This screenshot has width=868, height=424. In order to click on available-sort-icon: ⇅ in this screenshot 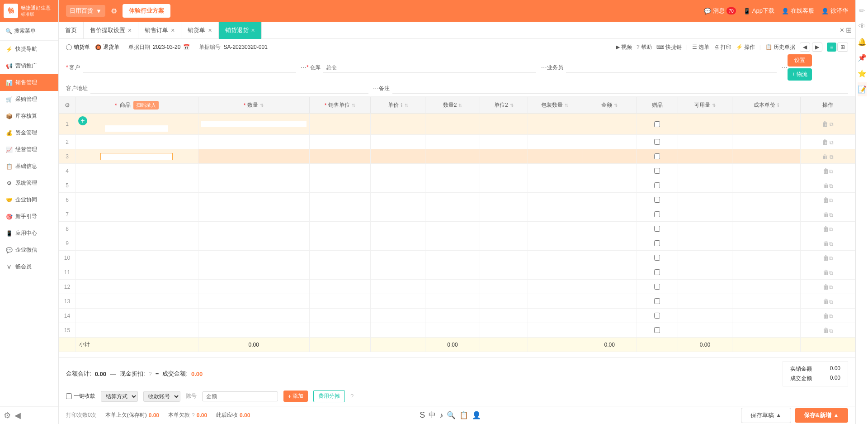, I will do `click(714, 105)`.